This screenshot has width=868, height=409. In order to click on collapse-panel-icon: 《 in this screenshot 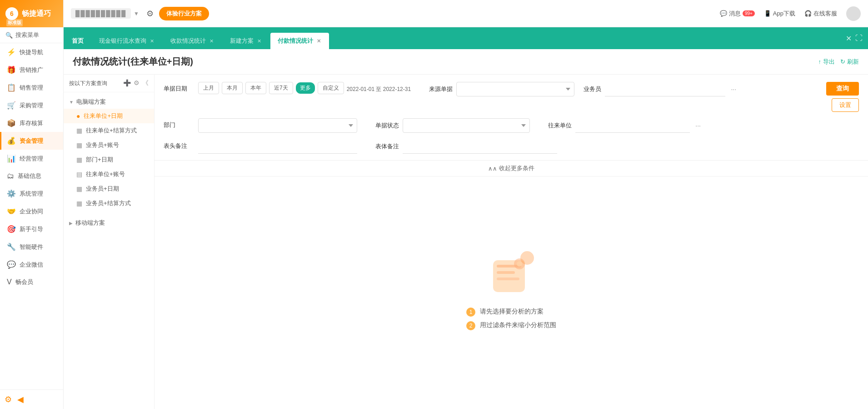, I will do `click(145, 83)`.